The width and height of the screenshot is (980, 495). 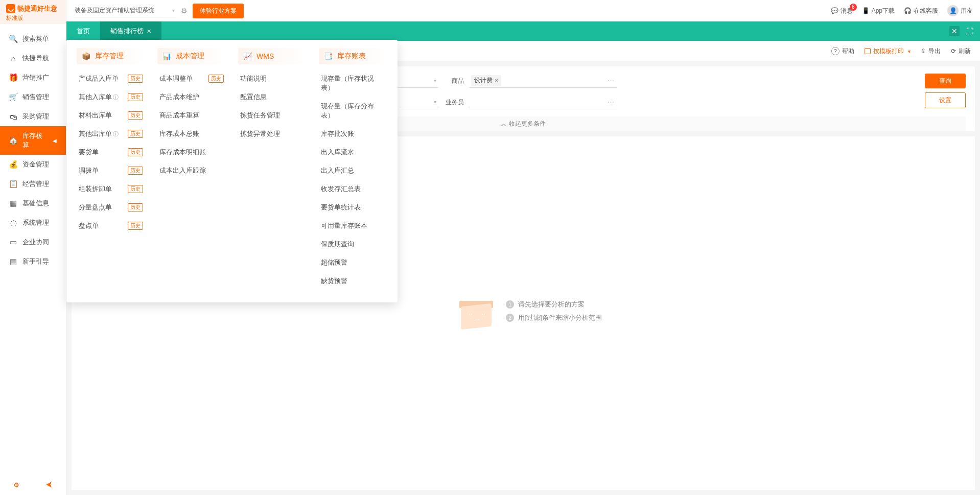 I want to click on mega-menu-item: 库存成本总账, so click(x=192, y=134).